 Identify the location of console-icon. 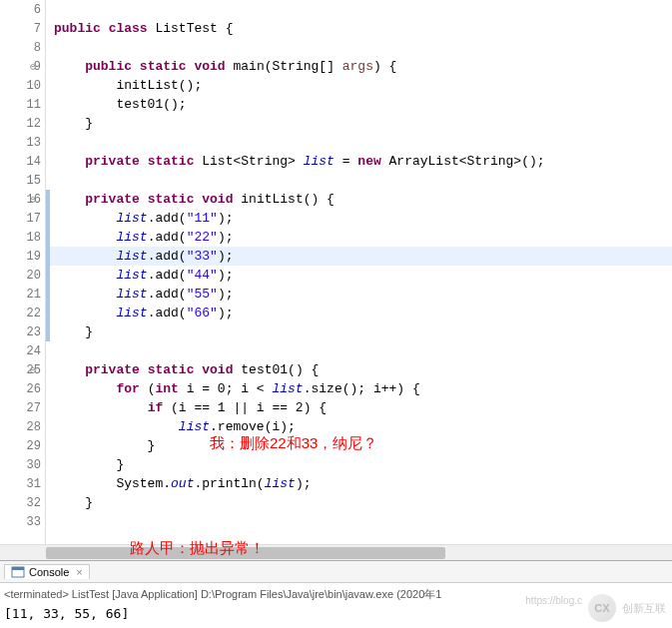
(18, 572).